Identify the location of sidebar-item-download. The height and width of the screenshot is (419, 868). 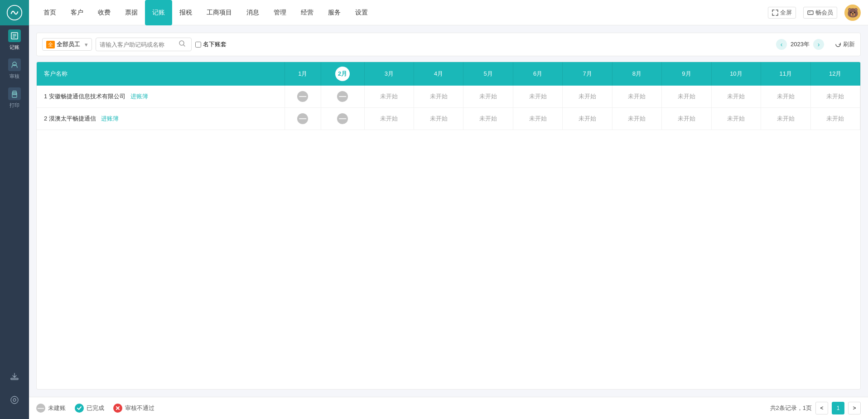
(14, 376).